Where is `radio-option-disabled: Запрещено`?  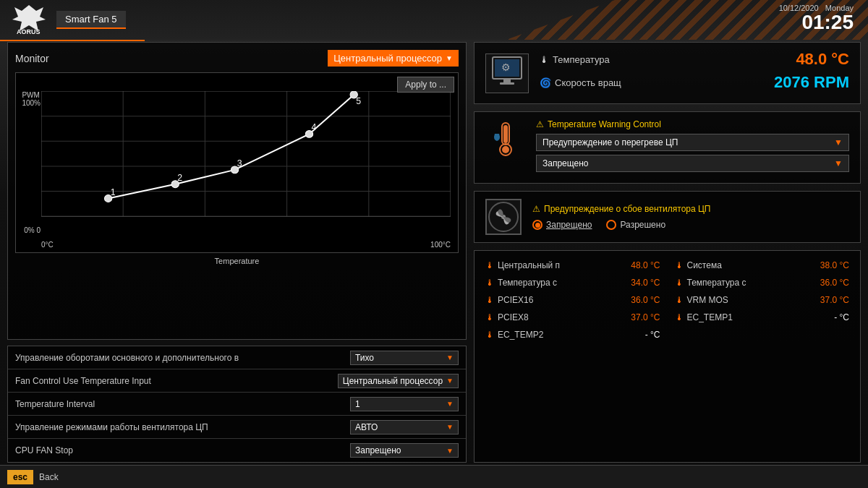 radio-option-disabled: Запрещено is located at coordinates (562, 225).